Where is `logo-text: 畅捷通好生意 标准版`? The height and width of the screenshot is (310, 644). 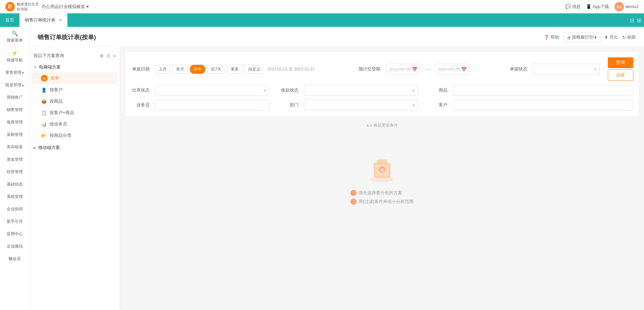 logo-text: 畅捷通好生意 标准版 is located at coordinates (28, 7).